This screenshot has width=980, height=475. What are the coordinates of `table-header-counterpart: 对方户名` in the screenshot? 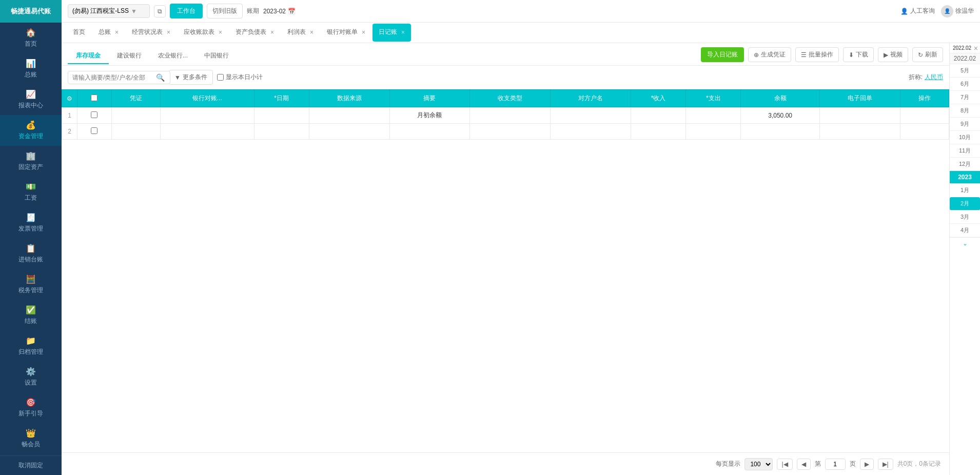 It's located at (591, 99).